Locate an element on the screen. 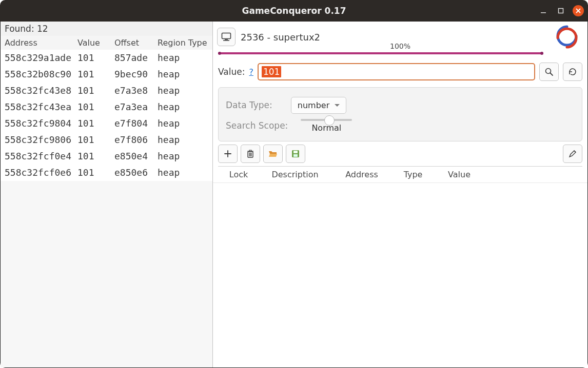  cell-off: e7a3e8 is located at coordinates (136, 91).